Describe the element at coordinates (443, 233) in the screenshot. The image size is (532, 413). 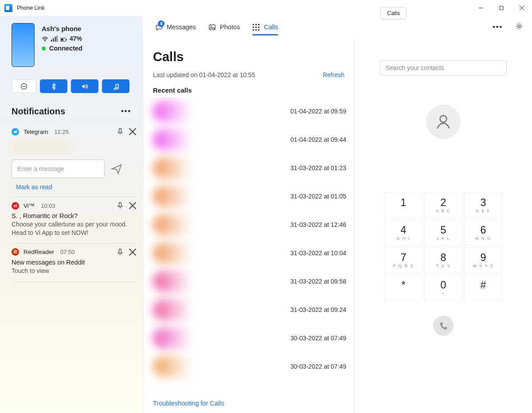
I see `dialpad-key-5: 5J K L` at that location.